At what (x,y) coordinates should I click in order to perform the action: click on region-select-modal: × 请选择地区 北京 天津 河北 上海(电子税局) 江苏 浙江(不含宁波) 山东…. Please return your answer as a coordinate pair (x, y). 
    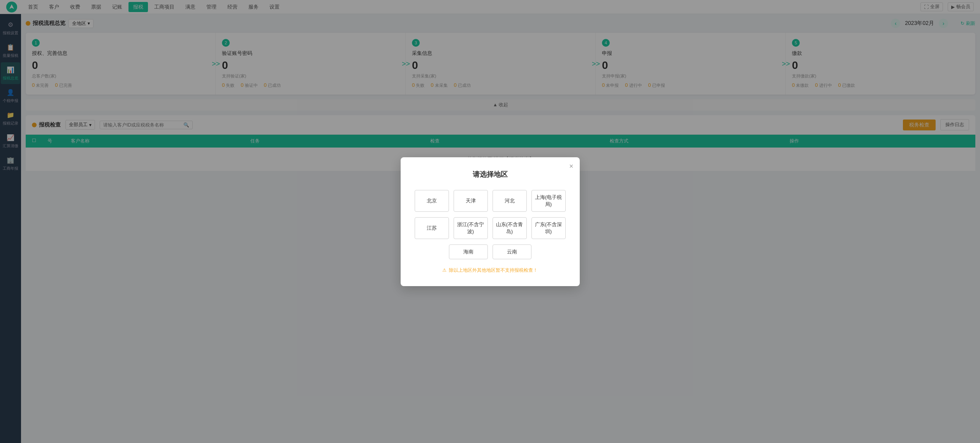
    Looking at the image, I should click on (490, 222).